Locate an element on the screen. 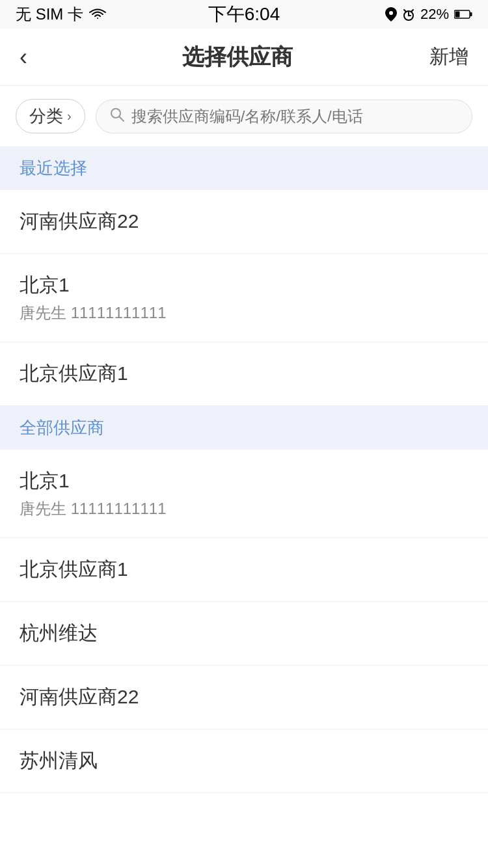 The height and width of the screenshot is (868, 488). item-name: 苏州清风 is located at coordinates (244, 761).